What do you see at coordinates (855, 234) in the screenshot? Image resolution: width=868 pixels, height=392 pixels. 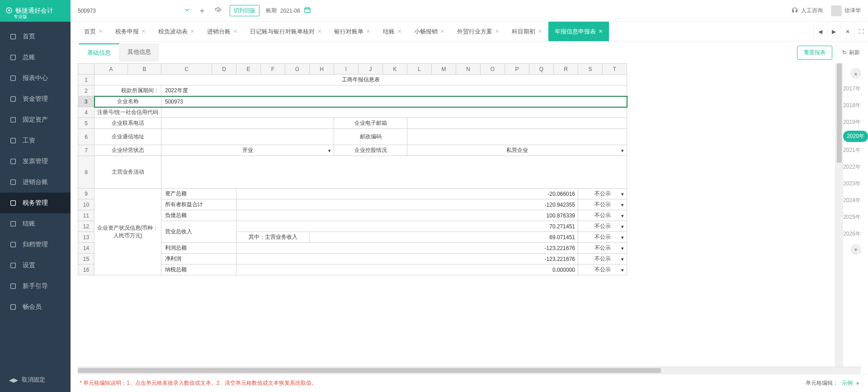 I see `year-2026年: 2026年` at bounding box center [855, 234].